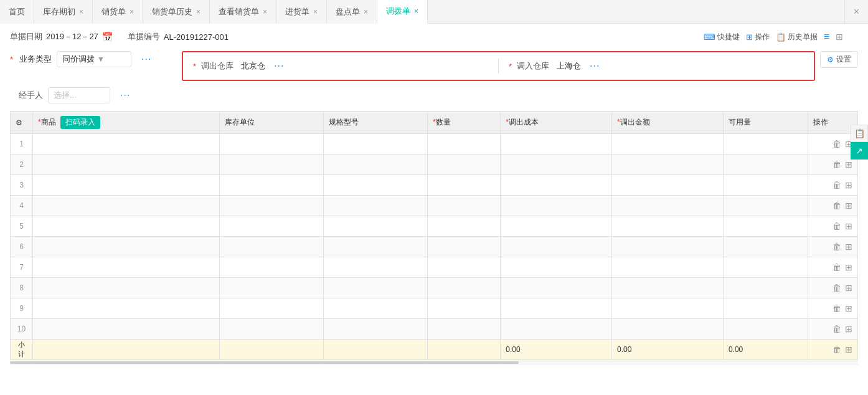 The image size is (868, 395). What do you see at coordinates (81, 12) in the screenshot?
I see `tab-close-inventory-init: ×` at bounding box center [81, 12].